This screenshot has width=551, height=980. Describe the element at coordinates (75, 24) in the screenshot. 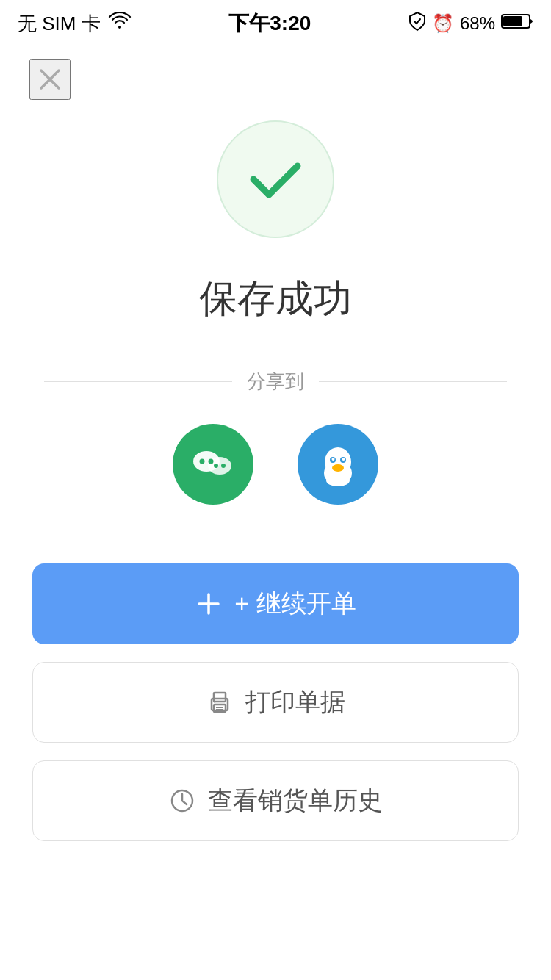

I see `status-left: 无 SIM 卡` at that location.